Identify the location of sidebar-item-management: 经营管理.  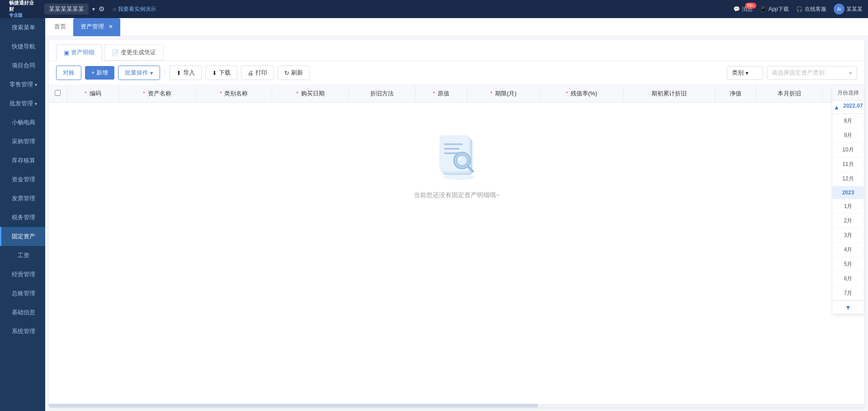
(23, 274).